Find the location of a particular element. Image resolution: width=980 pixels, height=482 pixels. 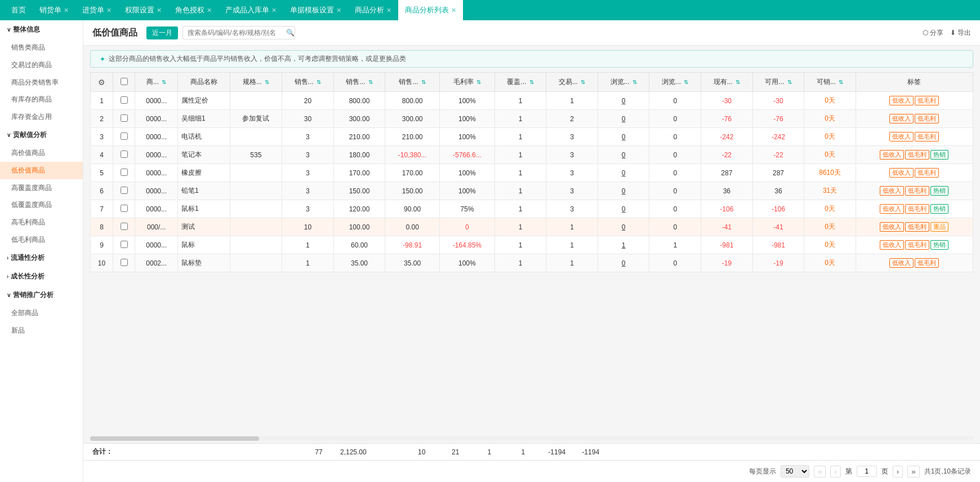

scrollbar-thumb is located at coordinates (175, 439).